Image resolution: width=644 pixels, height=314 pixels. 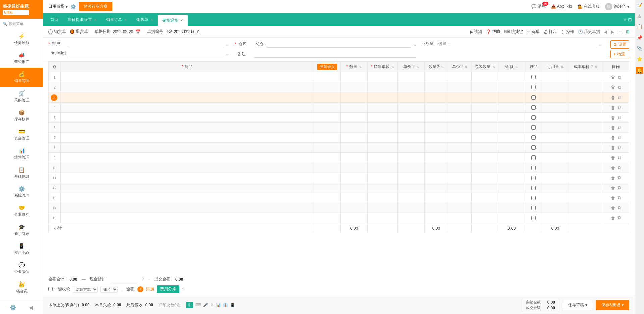 I want to click on settings-bottom-icon: ⚙️, so click(x=13, y=308).